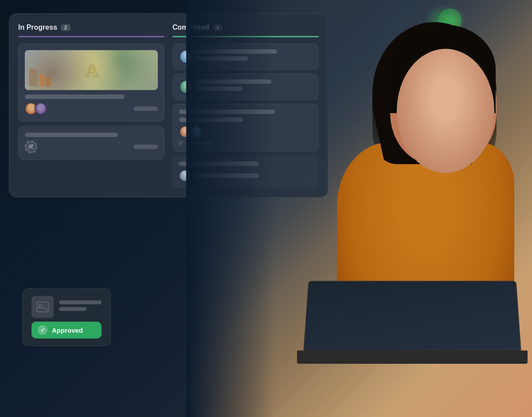  Describe the element at coordinates (91, 106) in the screenshot. I see `column-in-progress: In Progress 2 A` at that location.